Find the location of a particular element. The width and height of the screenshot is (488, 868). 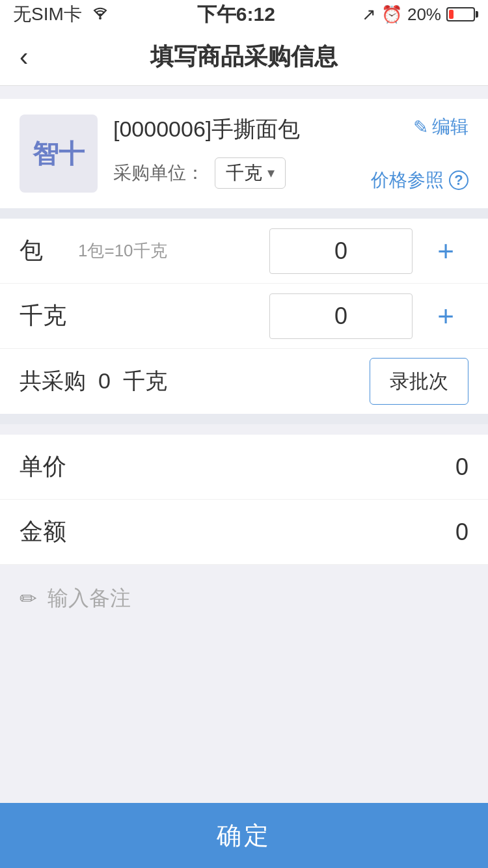

kg-input-wrap: + is located at coordinates (270, 316).